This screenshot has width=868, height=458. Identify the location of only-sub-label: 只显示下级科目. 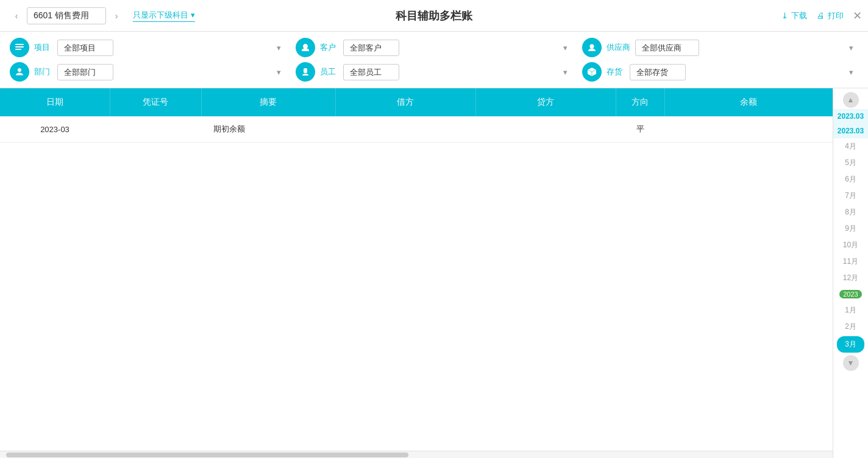
(161, 15).